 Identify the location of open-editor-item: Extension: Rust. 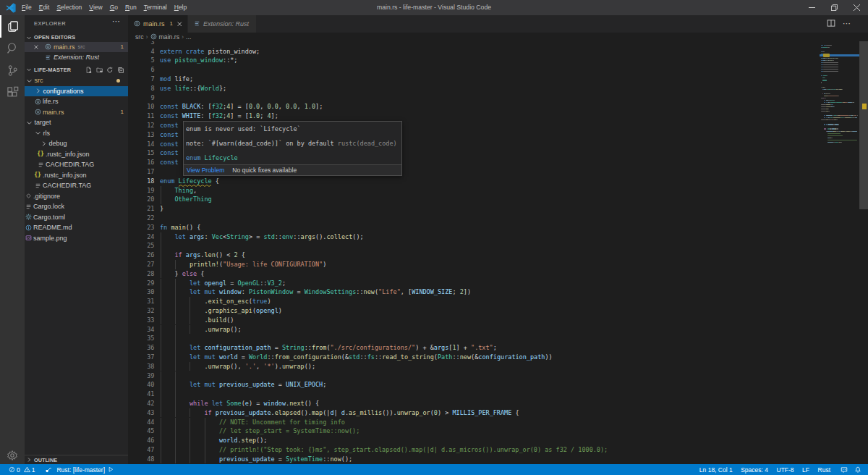
(77, 58).